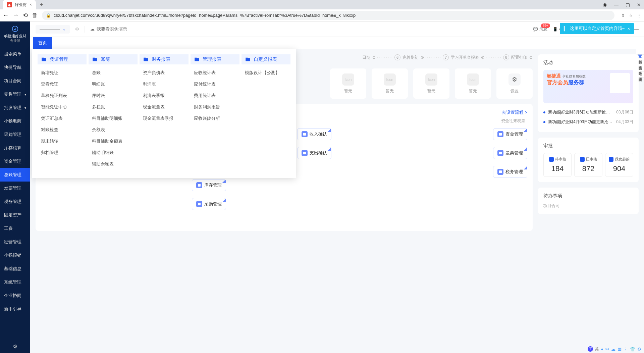  I want to click on sidebar-item-0: 搜索菜单, so click(15, 54).